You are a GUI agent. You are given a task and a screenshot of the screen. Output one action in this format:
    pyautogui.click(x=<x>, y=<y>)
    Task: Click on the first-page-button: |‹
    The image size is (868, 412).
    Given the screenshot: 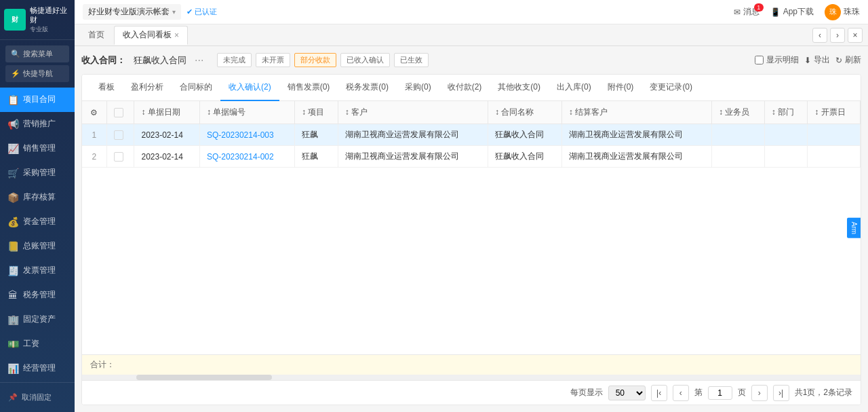 What is the action you would take?
    pyautogui.click(x=659, y=393)
    